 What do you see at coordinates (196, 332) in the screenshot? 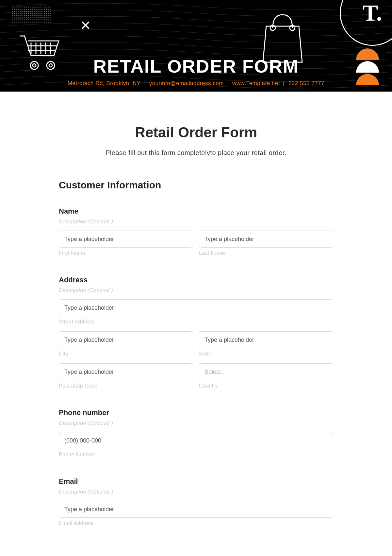
I see `field-address: Address Description (Optional ) Street A…` at bounding box center [196, 332].